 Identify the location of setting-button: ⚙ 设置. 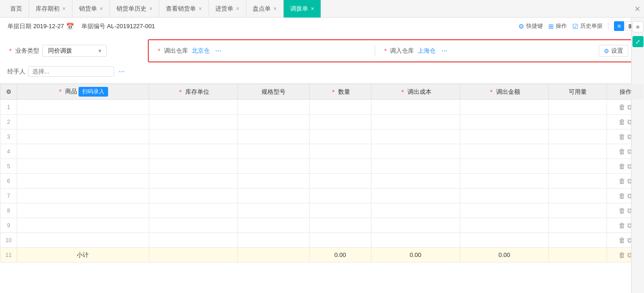
(614, 51).